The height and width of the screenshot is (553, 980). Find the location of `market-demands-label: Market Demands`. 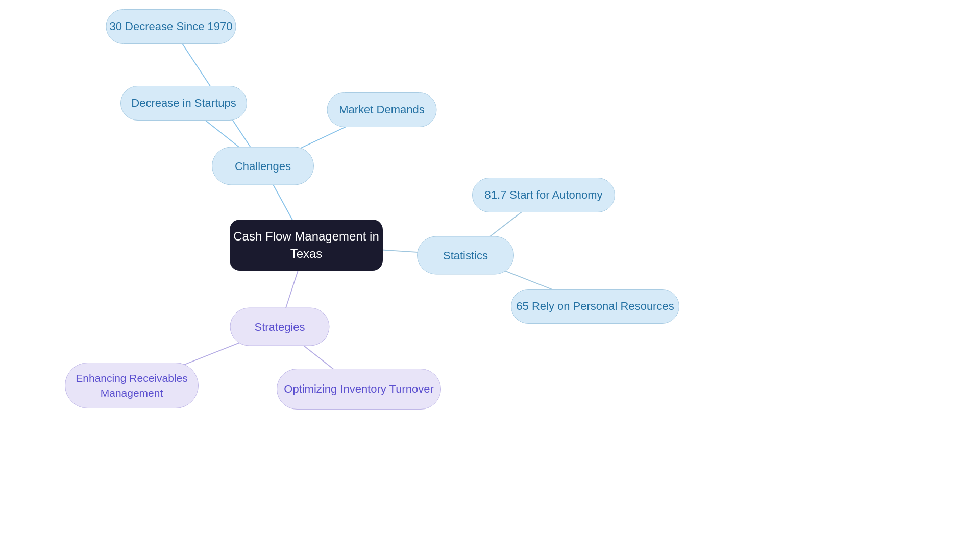

market-demands-label: Market Demands is located at coordinates (382, 110).